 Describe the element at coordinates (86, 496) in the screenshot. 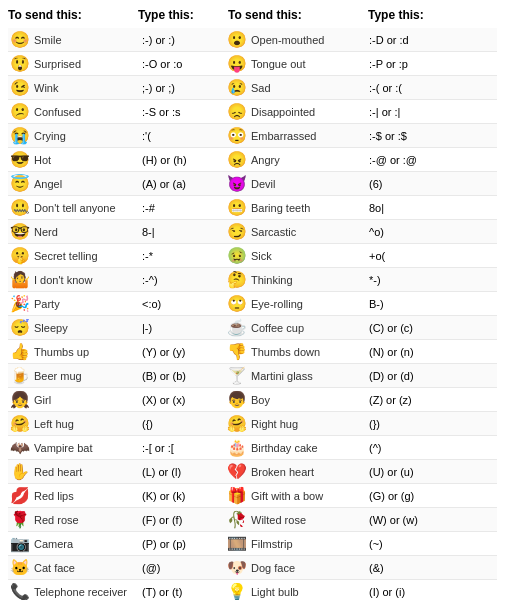

I see `name-left-19: Red lips` at that location.